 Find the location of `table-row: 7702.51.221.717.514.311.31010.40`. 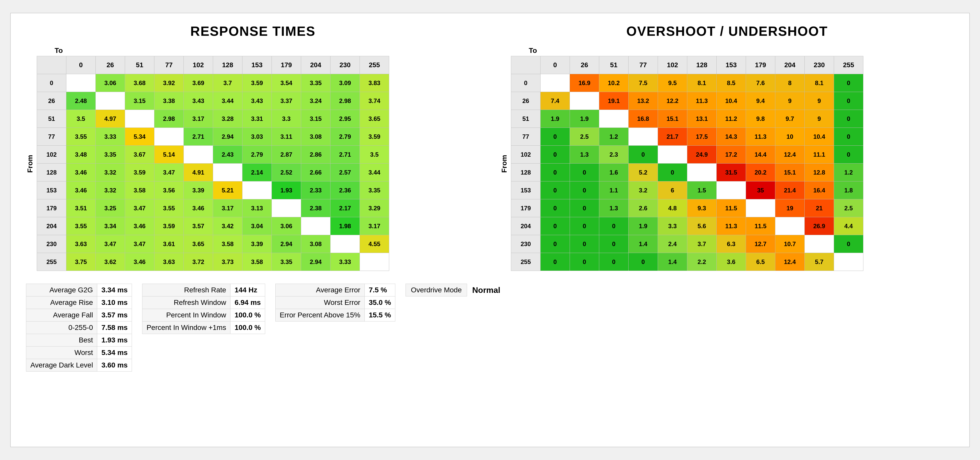

table-row: 7702.51.221.717.514.311.31010.40 is located at coordinates (687, 137).